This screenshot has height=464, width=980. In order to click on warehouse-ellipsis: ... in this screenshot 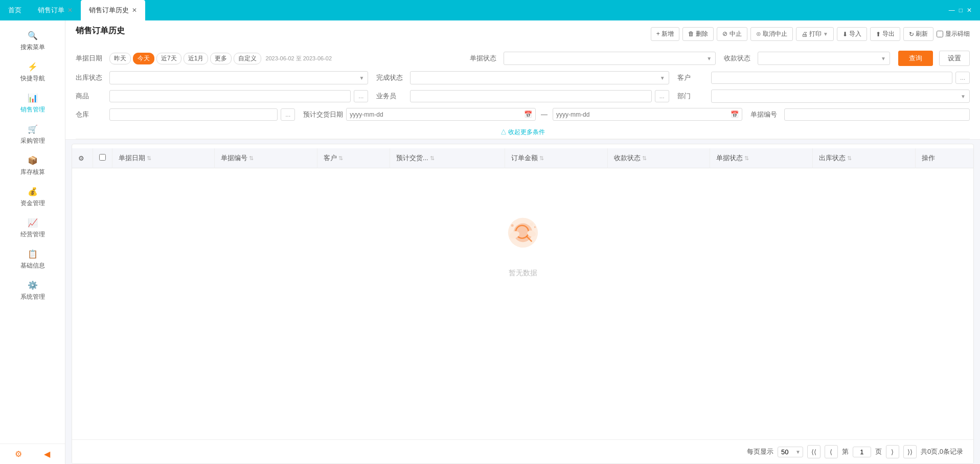, I will do `click(288, 115)`.